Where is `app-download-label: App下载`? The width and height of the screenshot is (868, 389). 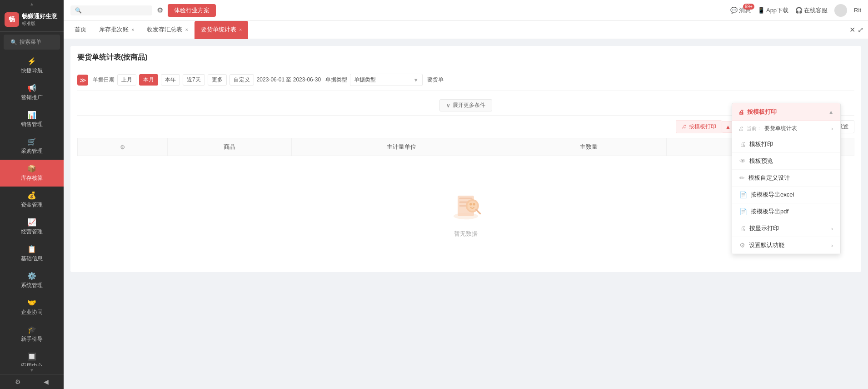
app-download-label: App下载 is located at coordinates (777, 10).